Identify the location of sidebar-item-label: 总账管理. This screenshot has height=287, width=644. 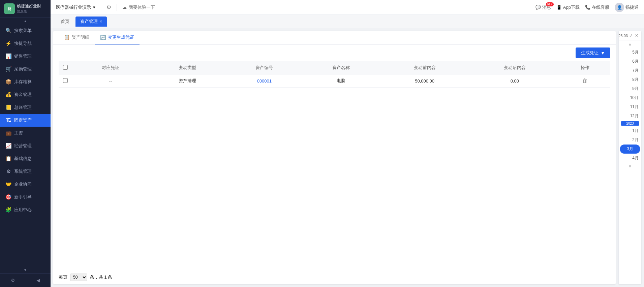
(23, 107).